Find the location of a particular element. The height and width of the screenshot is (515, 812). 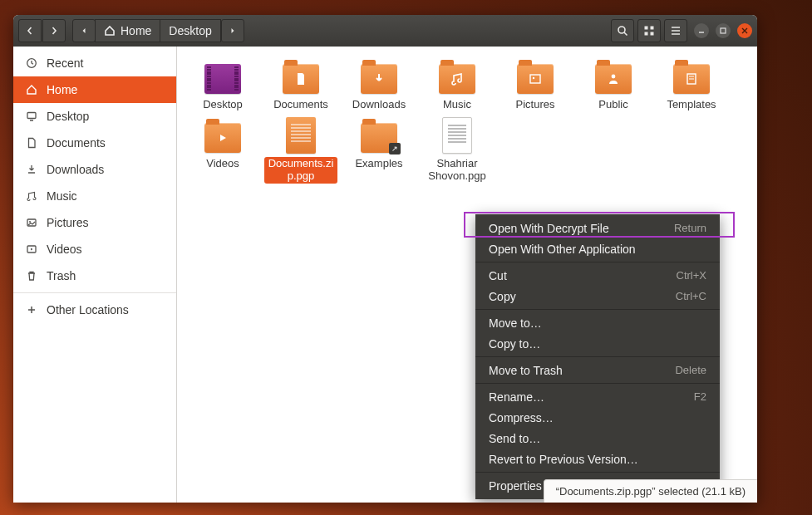

menu-item-shortcut: Return is located at coordinates (690, 228).